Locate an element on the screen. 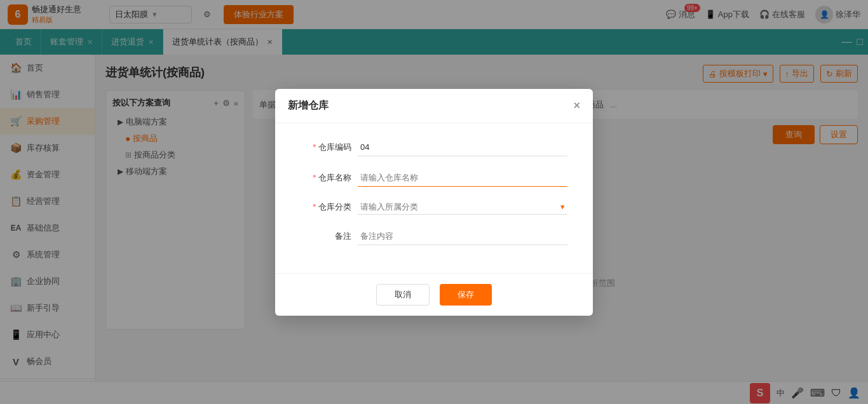 This screenshot has width=868, height=404. category-label: 仓库分类 is located at coordinates (326, 207).